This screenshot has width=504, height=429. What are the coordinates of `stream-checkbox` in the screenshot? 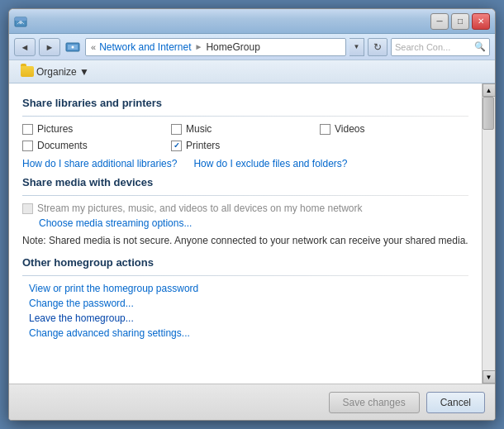 It's located at (28, 208).